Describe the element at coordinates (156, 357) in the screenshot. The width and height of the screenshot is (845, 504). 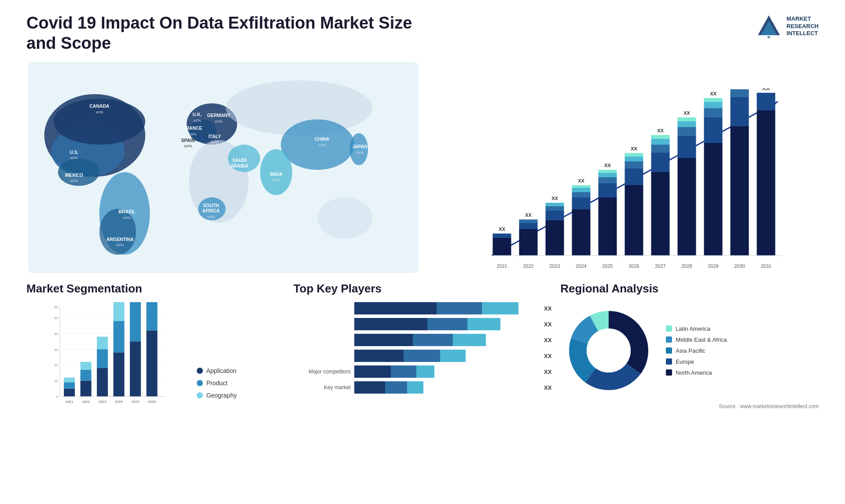
I see `seg-chart-area: 0 10 20 30 40 50 60` at that location.